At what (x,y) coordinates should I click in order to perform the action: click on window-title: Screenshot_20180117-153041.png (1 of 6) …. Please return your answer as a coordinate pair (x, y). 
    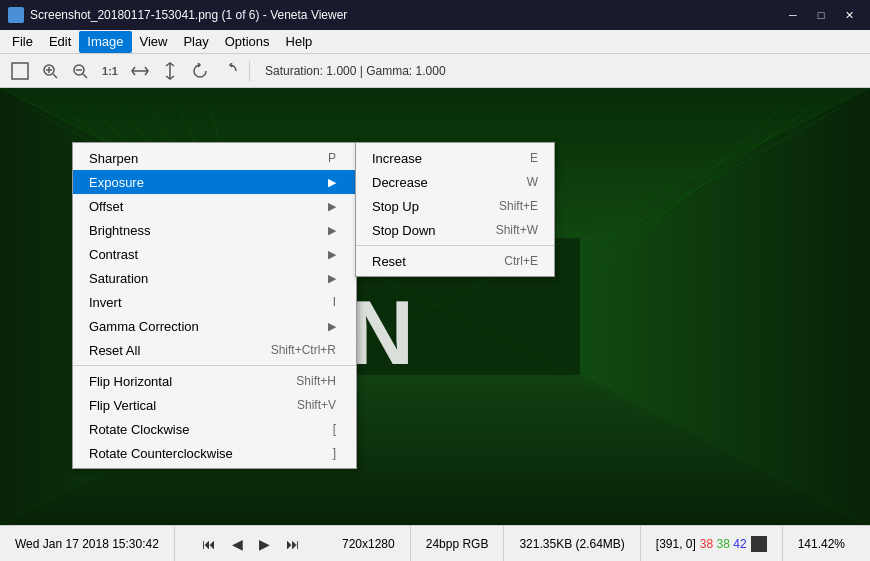
    Looking at the image, I should click on (188, 15).